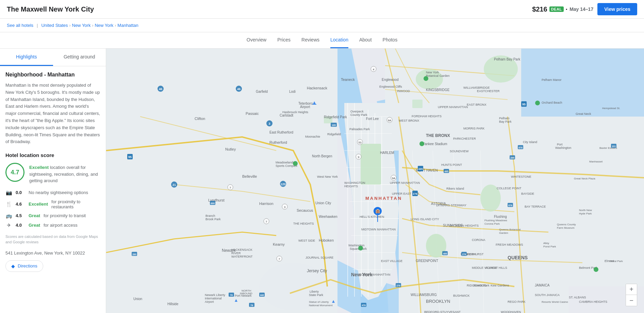 This screenshot has width=644, height=313. Describe the element at coordinates (390, 40) in the screenshot. I see `tab-photos: Photos` at that location.